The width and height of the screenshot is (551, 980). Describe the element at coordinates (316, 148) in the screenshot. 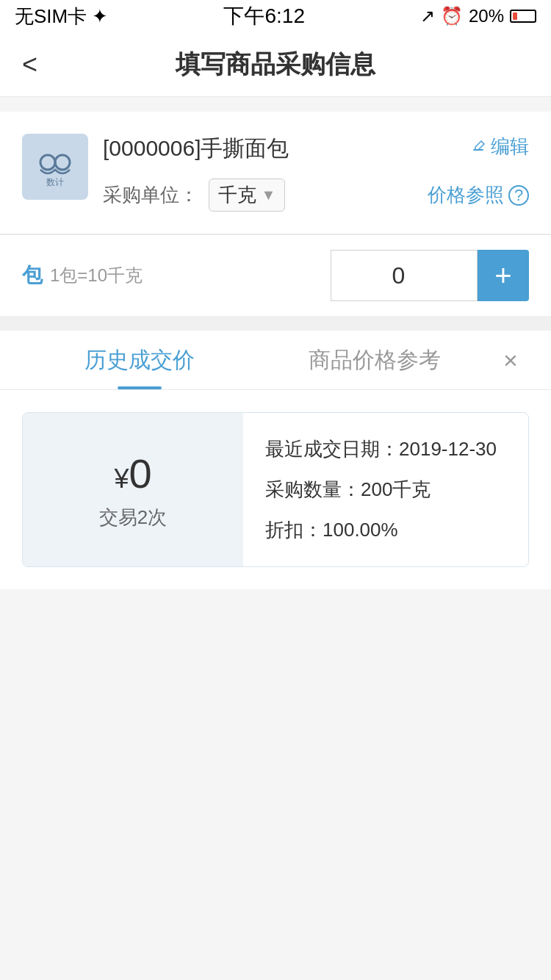

I see `product-header: [0000006]手撕面包 编辑` at that location.